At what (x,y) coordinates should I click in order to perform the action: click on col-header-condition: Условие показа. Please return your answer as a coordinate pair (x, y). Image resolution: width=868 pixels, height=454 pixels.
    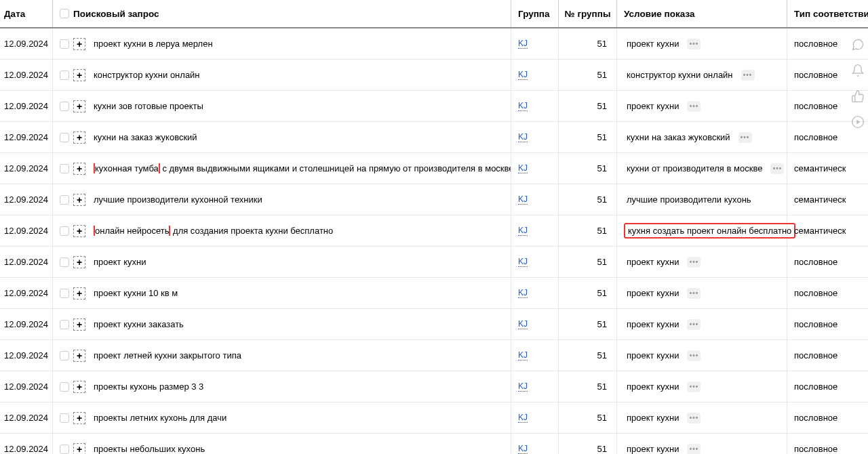
    Looking at the image, I should click on (703, 14).